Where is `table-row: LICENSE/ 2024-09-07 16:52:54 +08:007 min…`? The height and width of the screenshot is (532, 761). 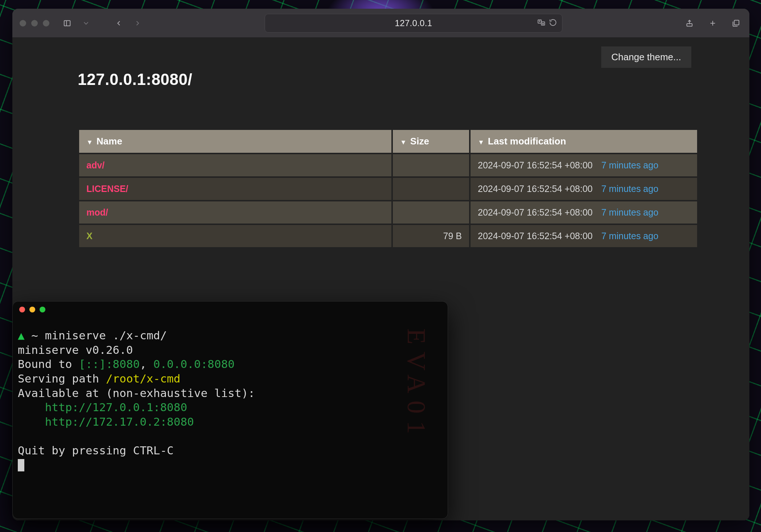 table-row: LICENSE/ 2024-09-07 16:52:54 +08:007 min… is located at coordinates (388, 189).